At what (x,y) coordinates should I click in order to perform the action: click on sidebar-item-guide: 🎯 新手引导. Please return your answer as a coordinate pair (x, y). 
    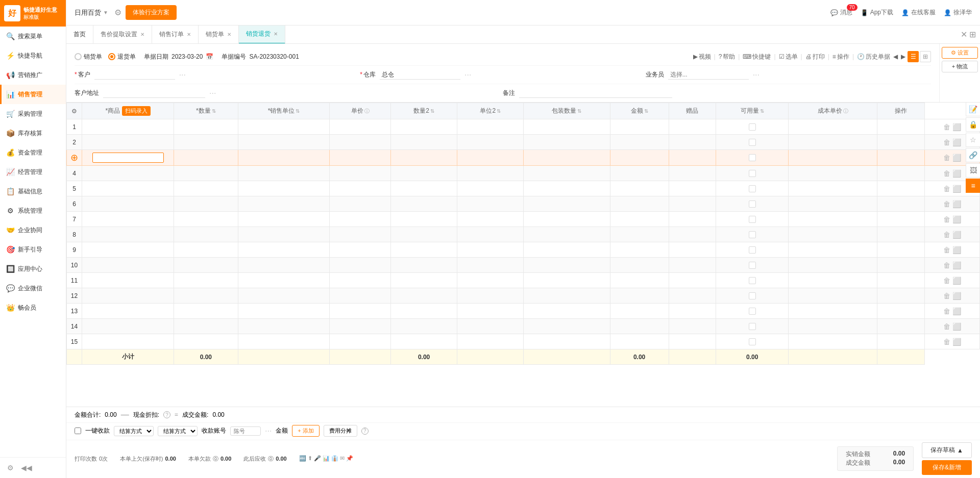
    Looking at the image, I should click on (33, 249).